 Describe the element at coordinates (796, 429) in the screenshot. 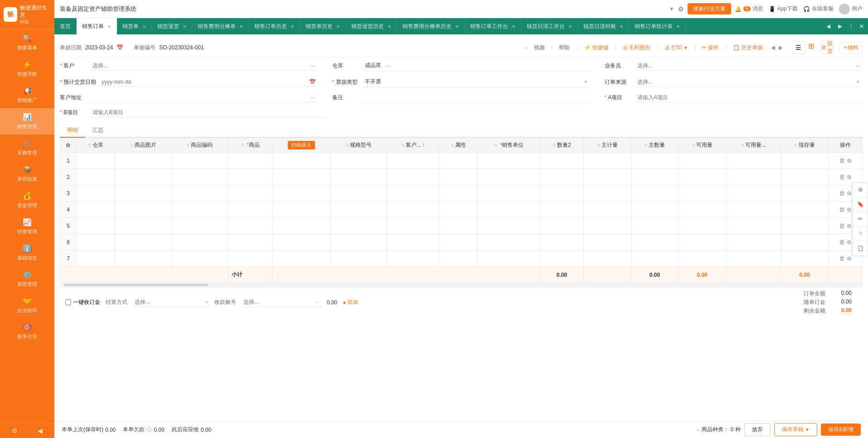

I see `save-draft-button: 保存草稿 ▼` at that location.